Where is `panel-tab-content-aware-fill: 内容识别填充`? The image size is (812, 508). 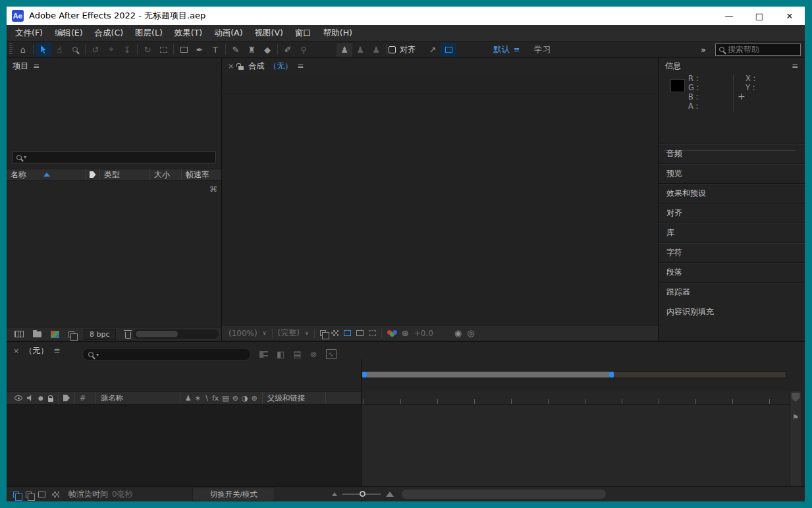 panel-tab-content-aware-fill: 内容识别填充 is located at coordinates (732, 312).